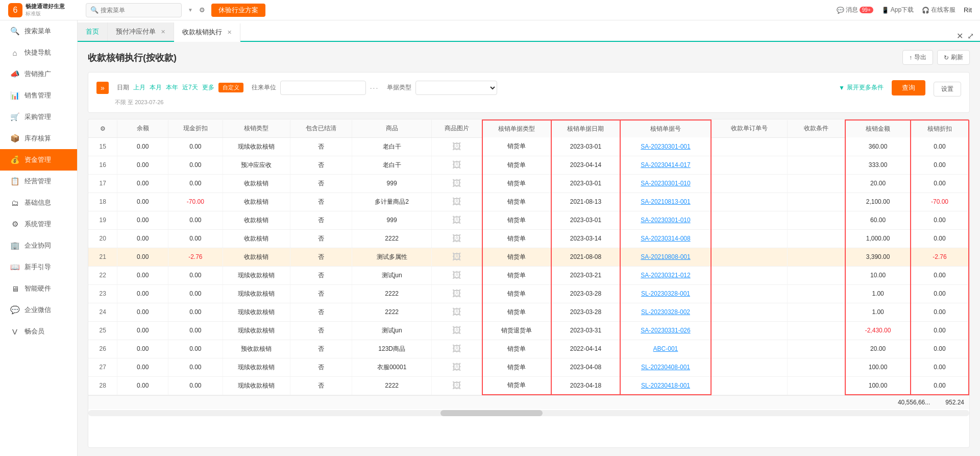 The width and height of the screenshot is (980, 456). Describe the element at coordinates (39, 53) in the screenshot. I see `sidebar-item-quicknav: ⌂ 快捷导航` at that location.